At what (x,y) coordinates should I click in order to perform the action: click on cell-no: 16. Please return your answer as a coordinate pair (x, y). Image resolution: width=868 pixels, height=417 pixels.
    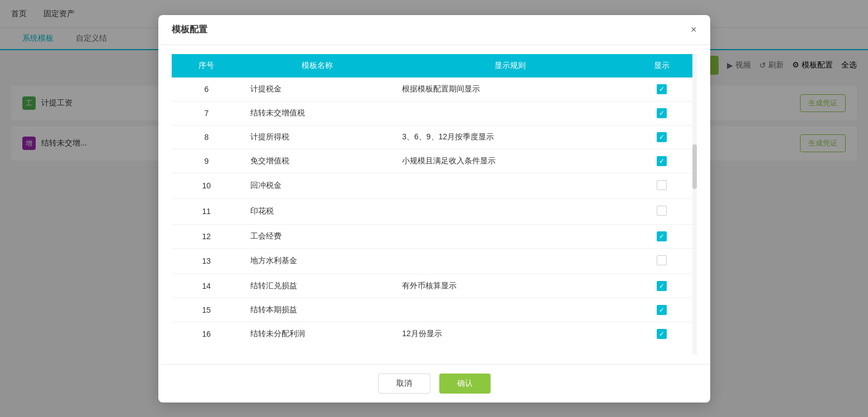
    Looking at the image, I should click on (207, 333).